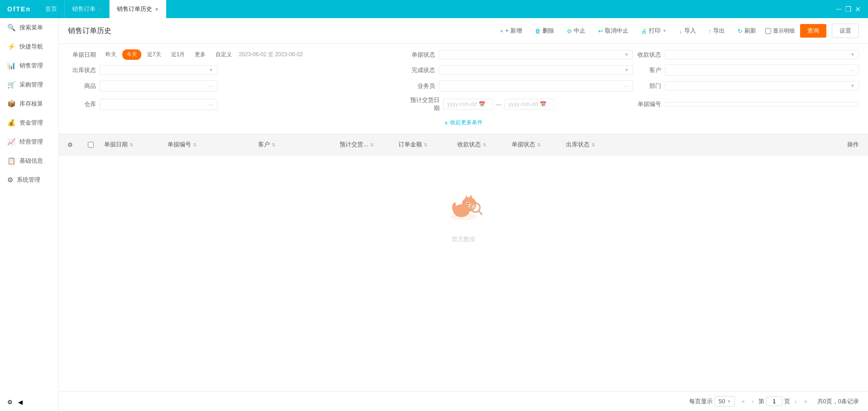 This screenshot has width=868, height=411. Describe the element at coordinates (29, 47) in the screenshot. I see `sidebar-item-quick-nav: ⚡ 快捷导航` at that location.